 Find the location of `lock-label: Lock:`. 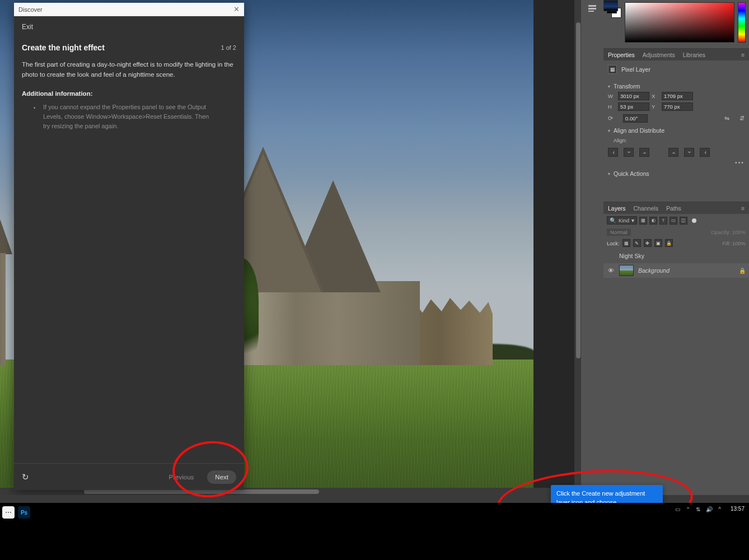

lock-label: Lock: is located at coordinates (614, 243).